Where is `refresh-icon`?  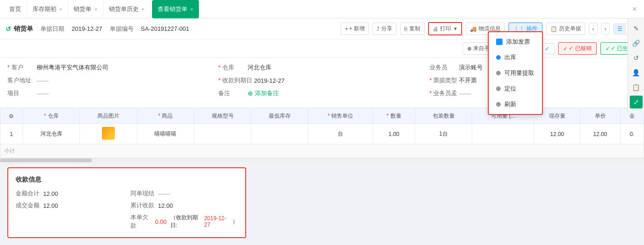 refresh-icon is located at coordinates (498, 104).